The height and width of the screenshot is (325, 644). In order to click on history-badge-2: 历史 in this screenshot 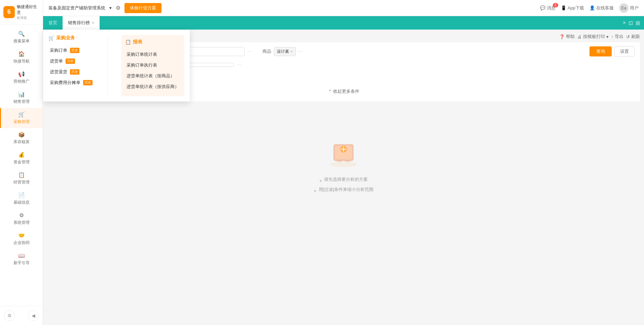, I will do `click(75, 72)`.